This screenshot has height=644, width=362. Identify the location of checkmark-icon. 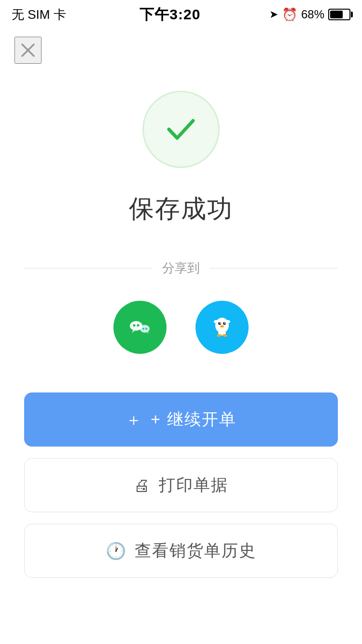
(181, 129).